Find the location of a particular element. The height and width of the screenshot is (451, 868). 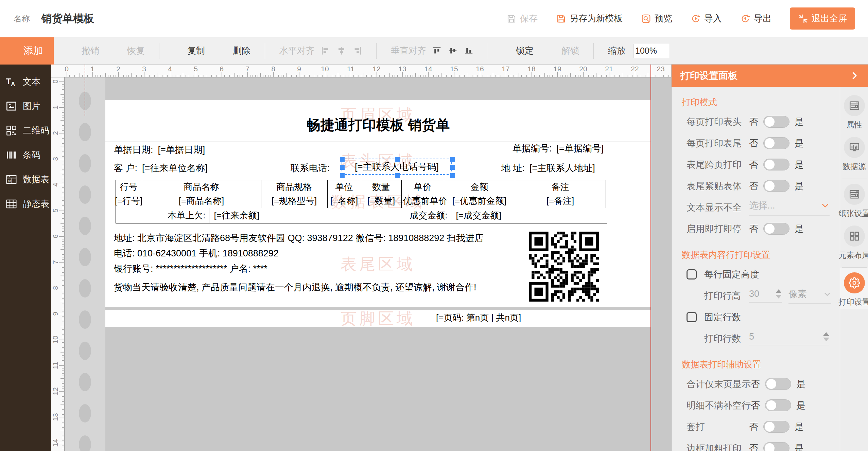

table-total-cell: 本单上欠: is located at coordinates (162, 216).